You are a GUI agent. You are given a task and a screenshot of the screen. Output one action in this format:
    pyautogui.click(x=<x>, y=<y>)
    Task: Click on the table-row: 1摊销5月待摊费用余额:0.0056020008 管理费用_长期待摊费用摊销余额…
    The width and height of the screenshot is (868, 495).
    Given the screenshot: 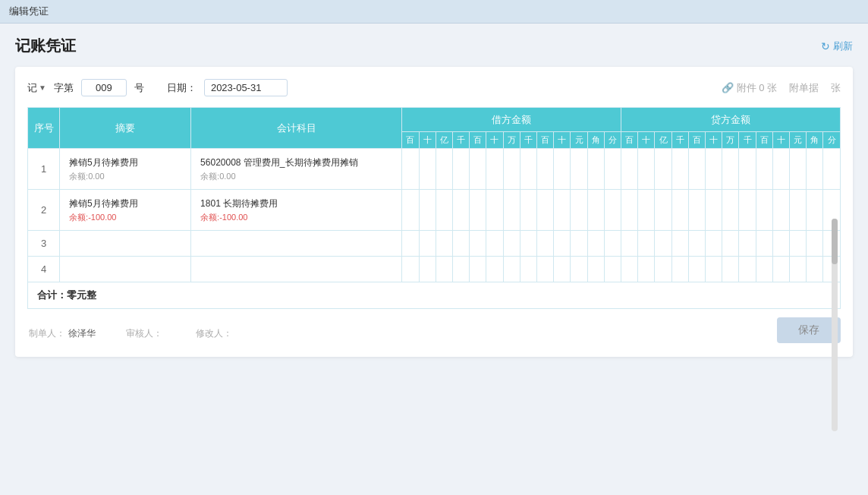 What is the action you would take?
    pyautogui.click(x=434, y=169)
    